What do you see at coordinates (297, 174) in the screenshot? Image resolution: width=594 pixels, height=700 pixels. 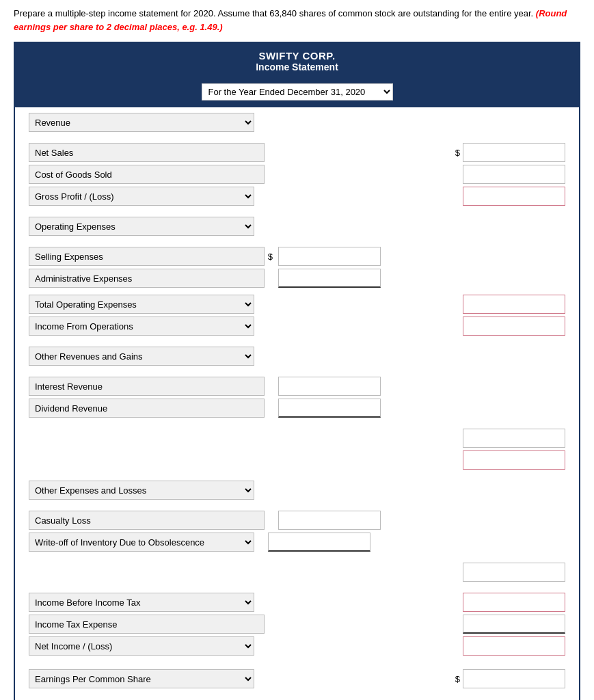 I see `cogs-row: Cost of Goods Sold` at bounding box center [297, 174].